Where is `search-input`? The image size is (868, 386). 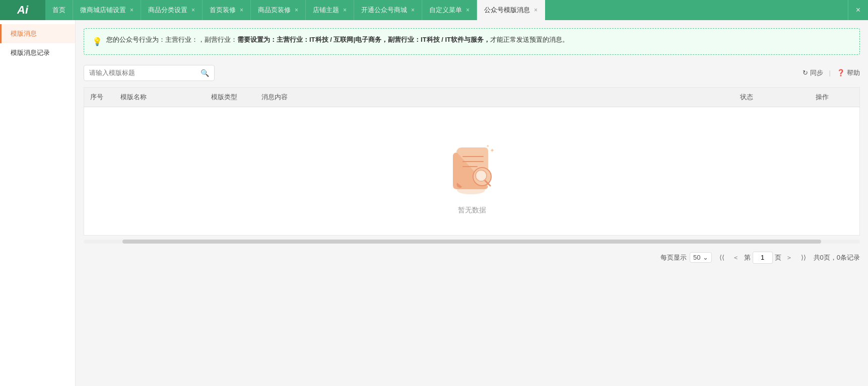 search-input is located at coordinates (145, 72).